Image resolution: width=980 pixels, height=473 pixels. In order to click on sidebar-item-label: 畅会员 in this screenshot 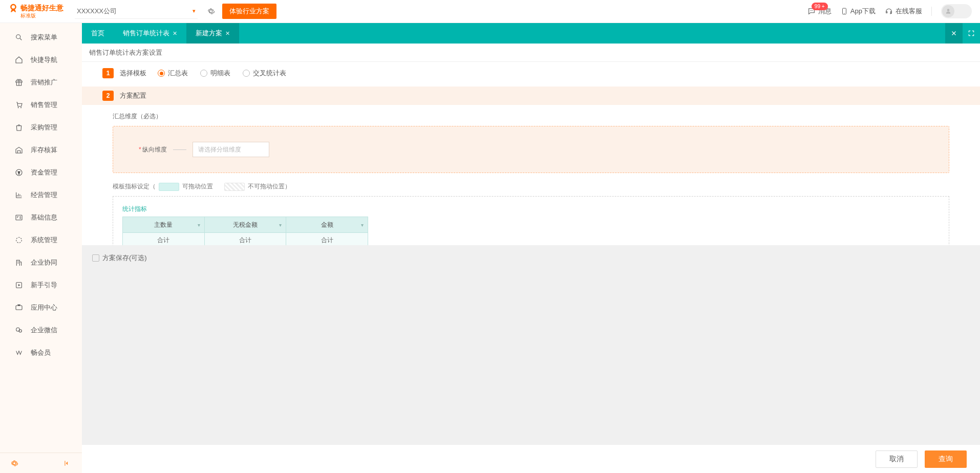, I will do `click(41, 353)`.